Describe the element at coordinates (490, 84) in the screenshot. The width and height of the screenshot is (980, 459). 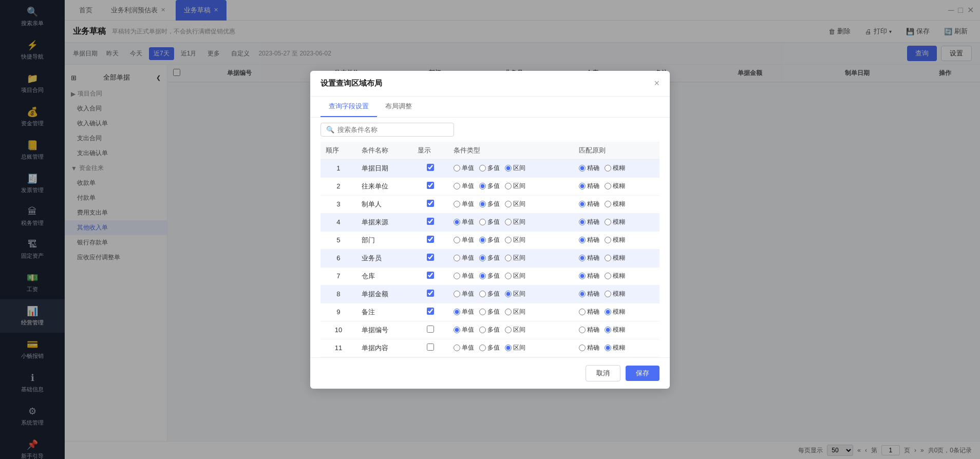
I see `modal-header: 设置查询区域布局 ×` at that location.